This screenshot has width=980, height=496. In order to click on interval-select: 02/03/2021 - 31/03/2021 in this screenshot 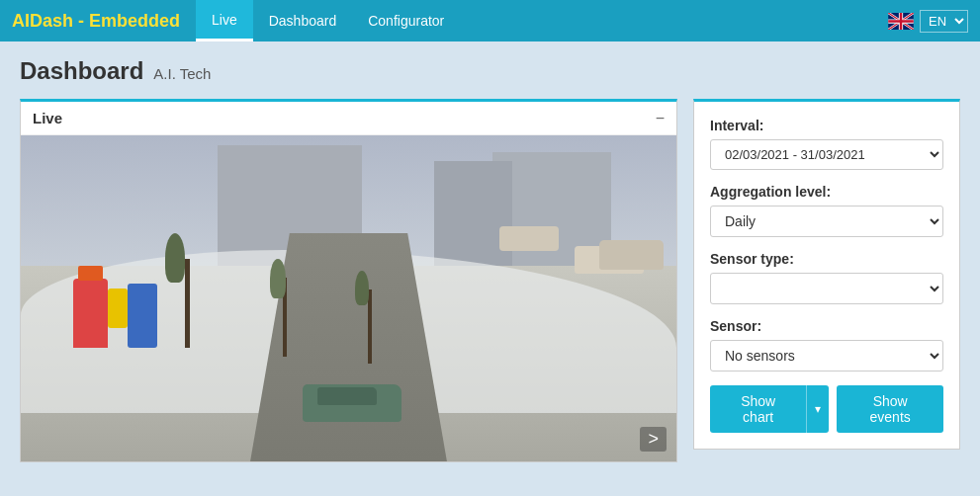, I will do `click(827, 154)`.